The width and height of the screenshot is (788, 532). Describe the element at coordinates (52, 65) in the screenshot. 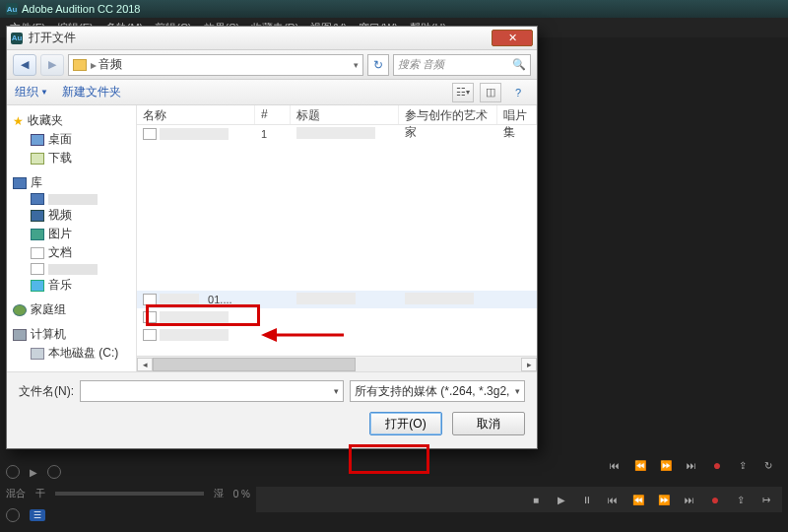

I see `nav-forward-button: ▶` at that location.